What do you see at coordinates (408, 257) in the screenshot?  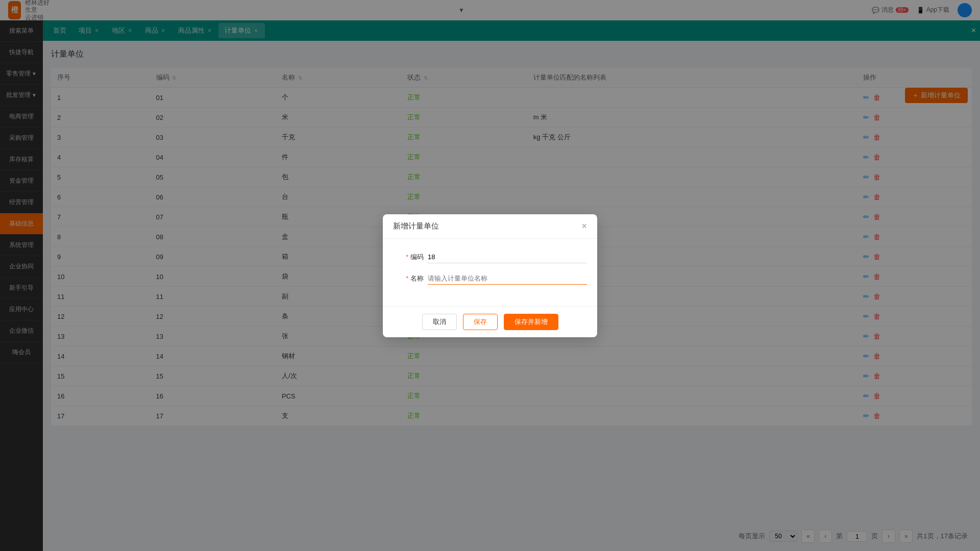 I see `code-label: 编码` at bounding box center [408, 257].